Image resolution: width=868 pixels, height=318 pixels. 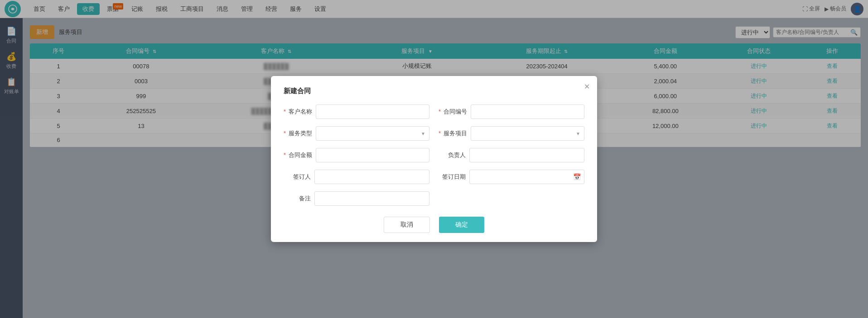 What do you see at coordinates (423, 134) in the screenshot?
I see `select-arrow-icon: ▼` at bounding box center [423, 134].